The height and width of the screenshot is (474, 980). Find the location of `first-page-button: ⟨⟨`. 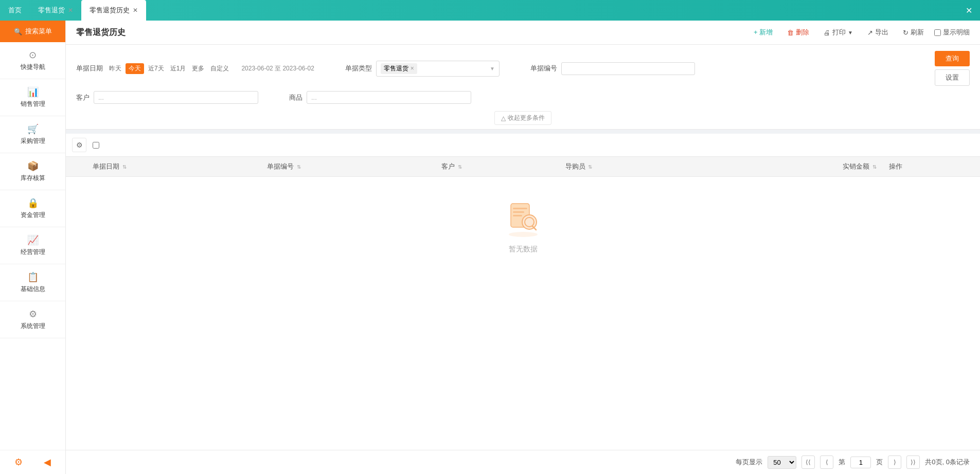

first-page-button: ⟨⟨ is located at coordinates (808, 462).